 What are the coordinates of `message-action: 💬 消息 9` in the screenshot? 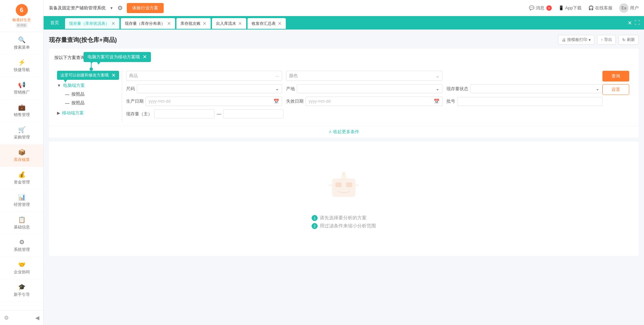 It's located at (540, 8).